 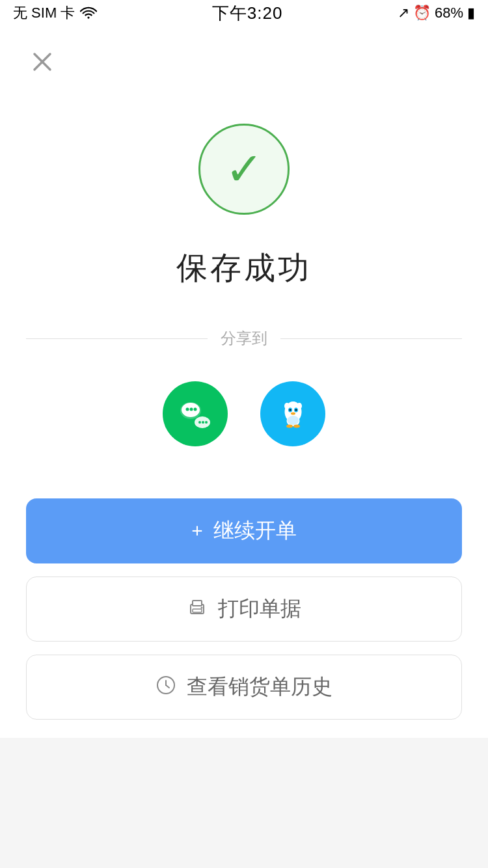 I want to click on wifi-icon, so click(x=88, y=13).